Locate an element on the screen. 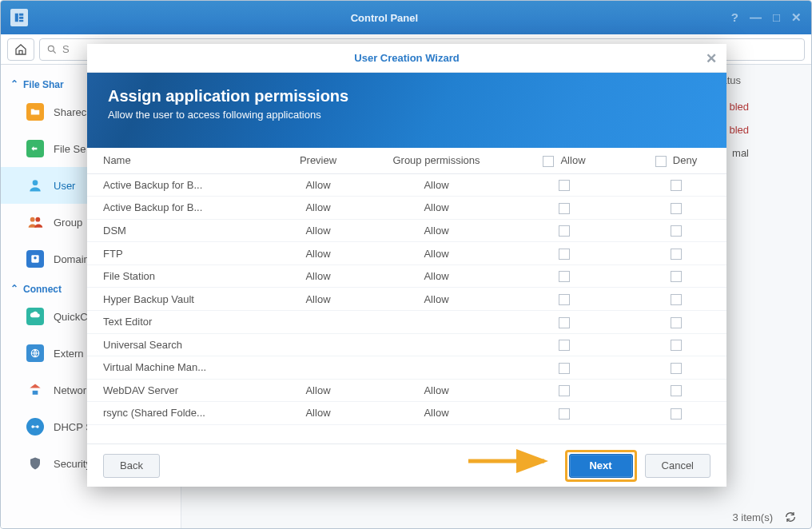  cell-name: Hyper Backup Vault is located at coordinates (177, 299).